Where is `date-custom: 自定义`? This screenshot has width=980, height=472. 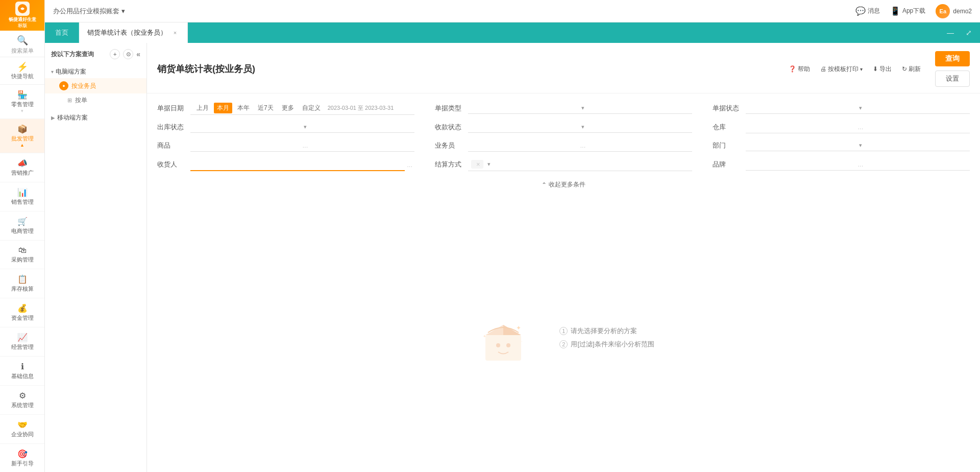 date-custom: 自定义 is located at coordinates (311, 108).